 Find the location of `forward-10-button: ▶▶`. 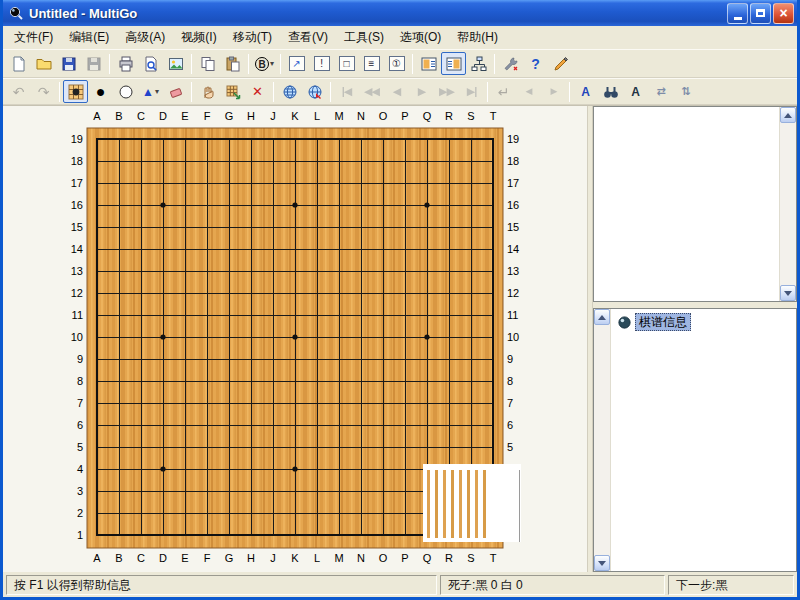

forward-10-button: ▶▶ is located at coordinates (446, 92).